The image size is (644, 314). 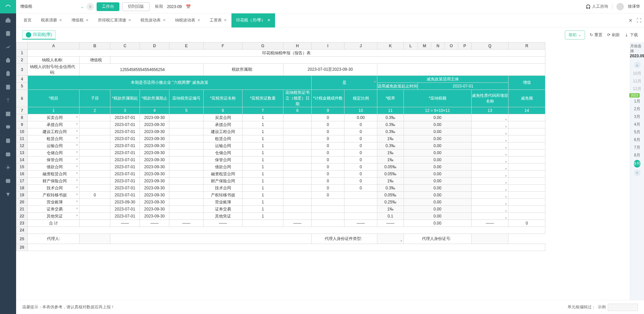 I want to click on tab-4: 税负波动表✕, so click(x=153, y=20).